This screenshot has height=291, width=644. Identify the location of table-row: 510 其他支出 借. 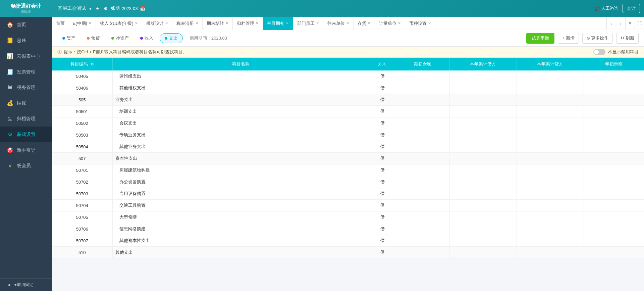
(348, 252).